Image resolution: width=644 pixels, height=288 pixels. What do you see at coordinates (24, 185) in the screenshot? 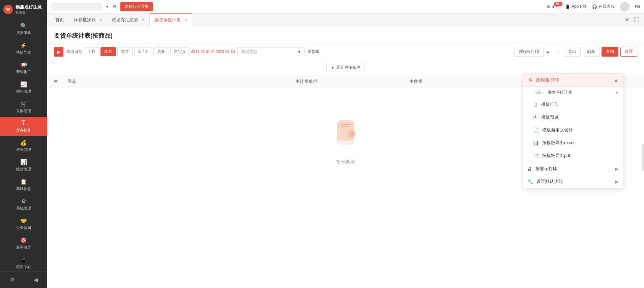
I see `sidebar-item-basic-info: 📋 基础信息` at bounding box center [24, 185].